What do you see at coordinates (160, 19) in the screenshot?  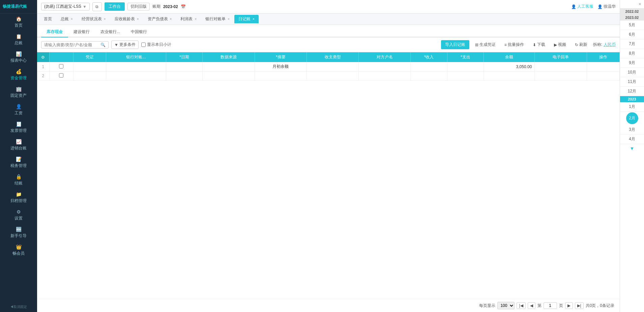 I see `tab-assets: 资产负债表×` at bounding box center [160, 19].